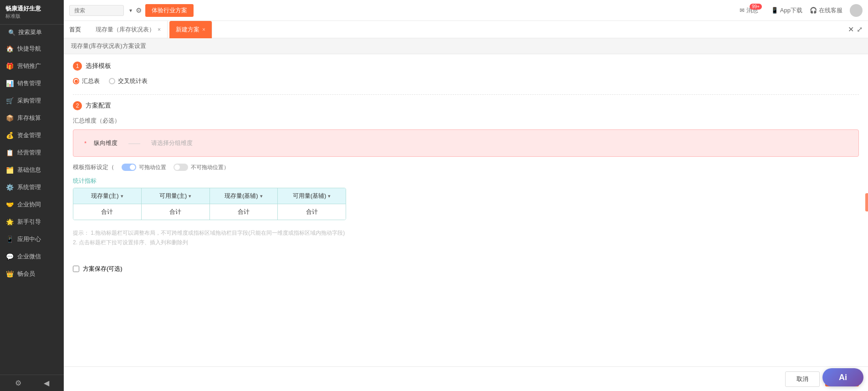 The height and width of the screenshot is (391, 868). Describe the element at coordinates (244, 196) in the screenshot. I see `col-header-2: 现存量(基辅) ▾` at that location.